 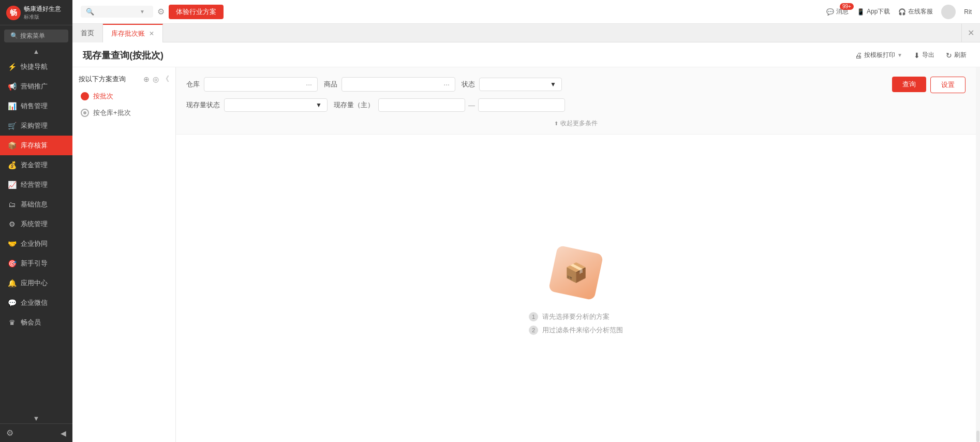 I want to click on filter-quantity-max, so click(x=522, y=105).